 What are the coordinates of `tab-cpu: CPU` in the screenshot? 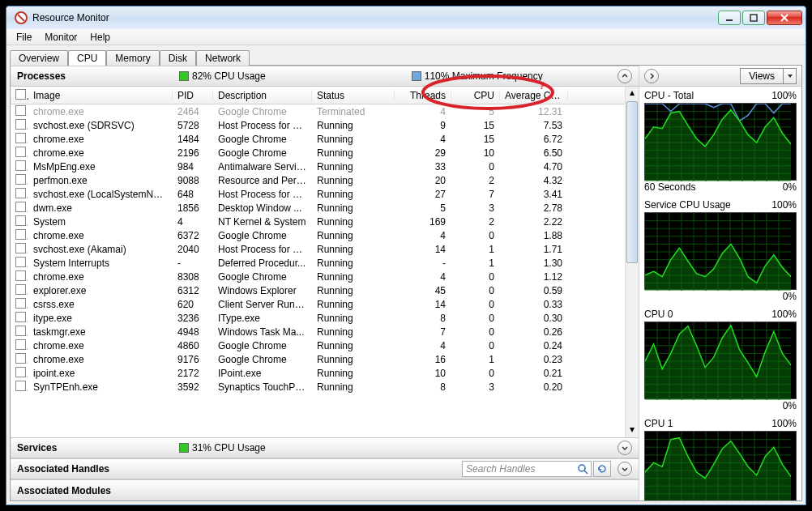 It's located at (88, 58).